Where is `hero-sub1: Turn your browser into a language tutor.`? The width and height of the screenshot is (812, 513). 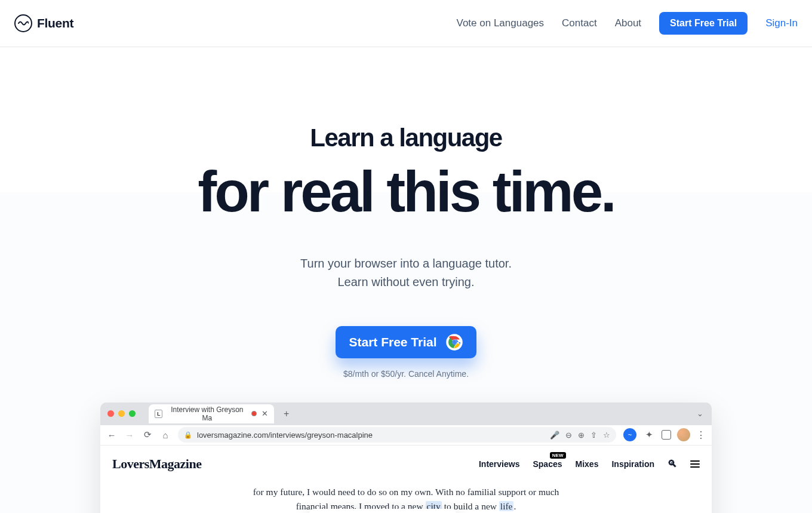
hero-sub1: Turn your browser into a language tutor. is located at coordinates (406, 264).